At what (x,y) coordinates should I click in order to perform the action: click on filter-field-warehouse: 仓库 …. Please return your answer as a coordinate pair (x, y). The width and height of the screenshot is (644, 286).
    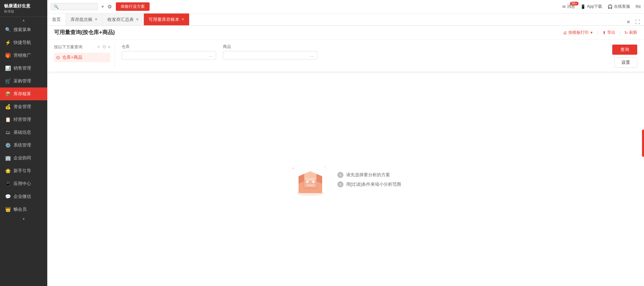
    Looking at the image, I should click on (169, 52).